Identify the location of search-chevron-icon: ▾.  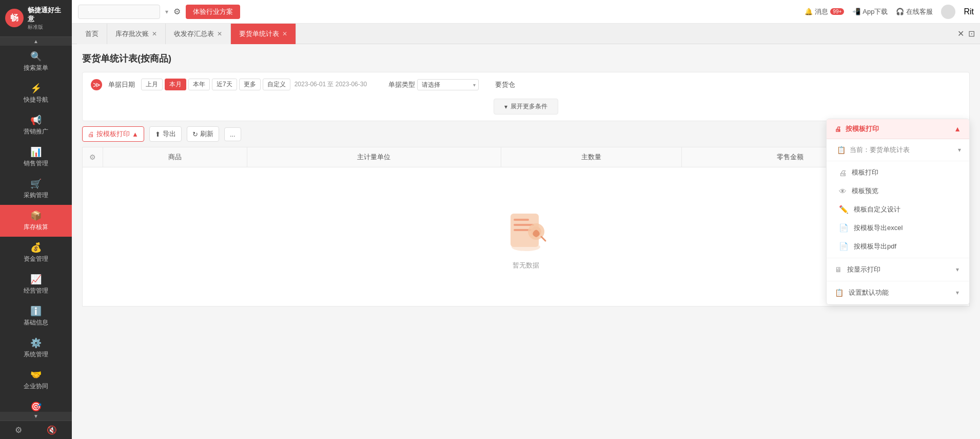
(167, 12).